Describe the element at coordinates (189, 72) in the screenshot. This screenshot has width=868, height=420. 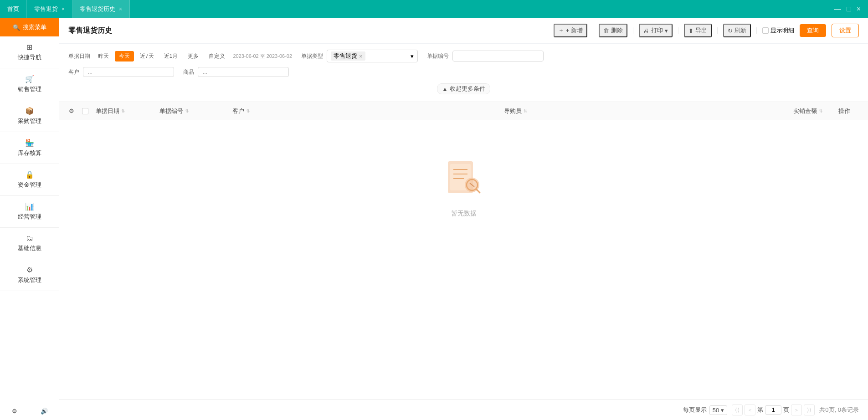
I see `product-label: 商品` at that location.